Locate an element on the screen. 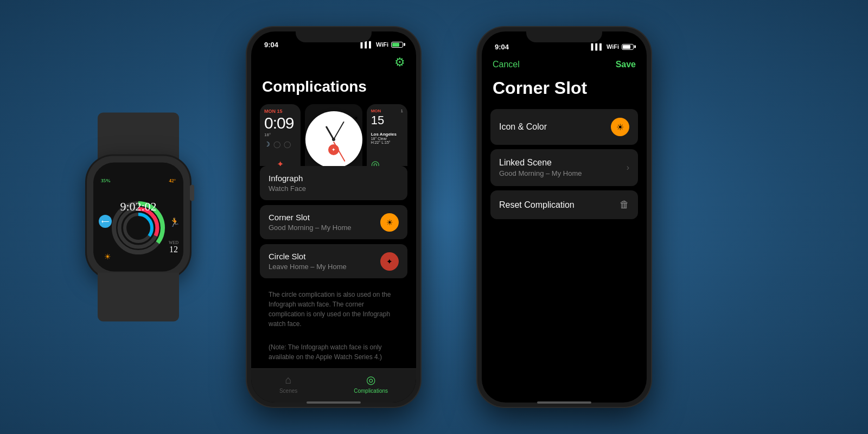 The height and width of the screenshot is (434, 868). linked-scene-row: Linked Scene Good Morning – My Home › is located at coordinates (564, 168).